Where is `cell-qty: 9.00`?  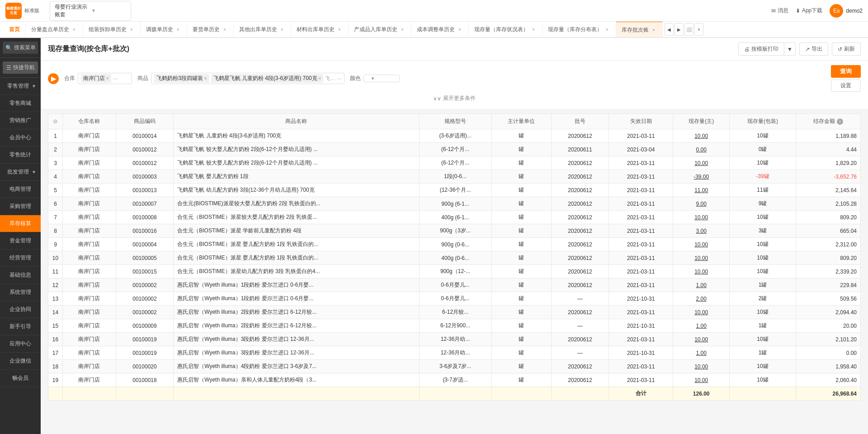
cell-qty: 9.00 is located at coordinates (702, 204).